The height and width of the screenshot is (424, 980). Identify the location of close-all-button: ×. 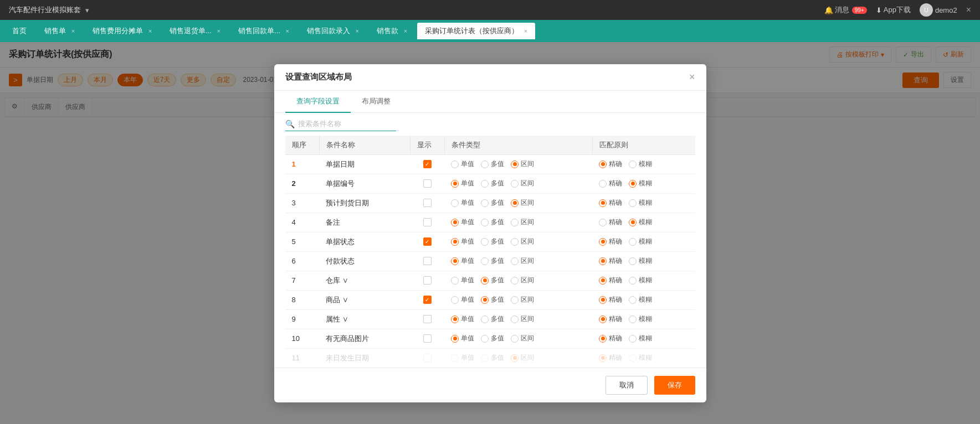
(968, 10).